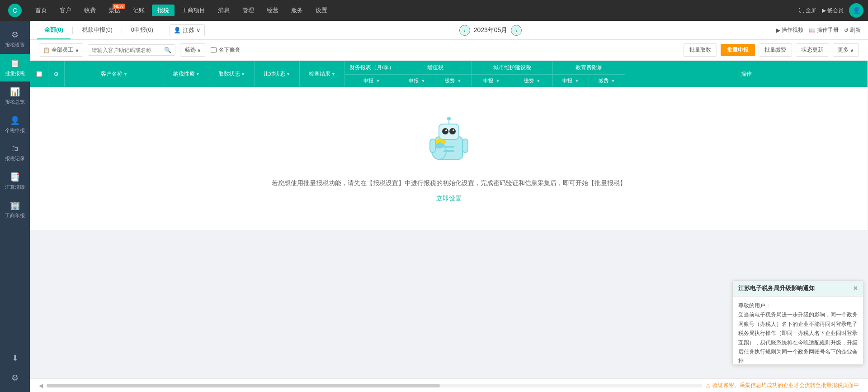 This screenshot has height=392, width=868. What do you see at coordinates (273, 10) in the screenshot?
I see `nav-operation: 经营` at bounding box center [273, 10].